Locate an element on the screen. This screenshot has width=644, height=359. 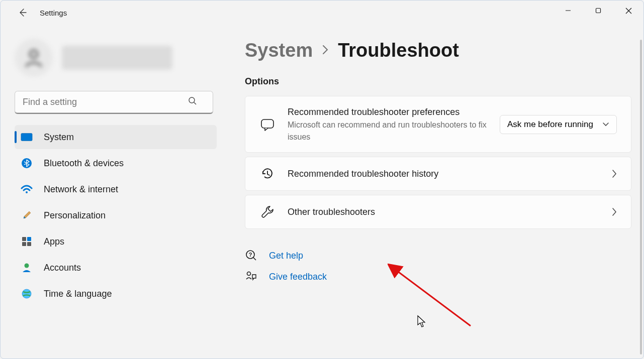
avatar is located at coordinates (34, 58).